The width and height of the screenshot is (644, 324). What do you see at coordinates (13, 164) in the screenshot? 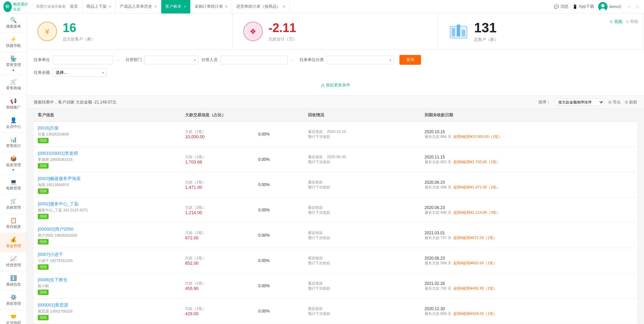
I see `sidebar-item-batch-mgmt: 📦 批发管理 ▼` at bounding box center [13, 164].